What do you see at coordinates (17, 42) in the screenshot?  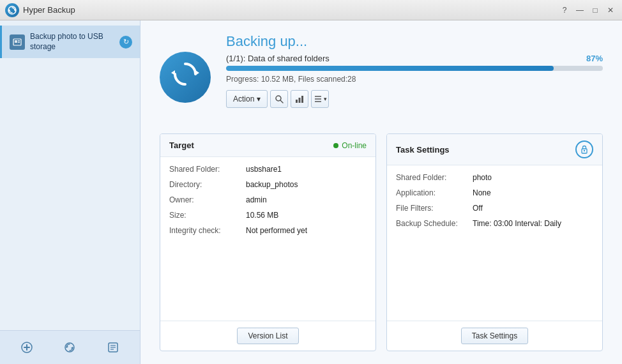 I see `backup-item-icon` at bounding box center [17, 42].